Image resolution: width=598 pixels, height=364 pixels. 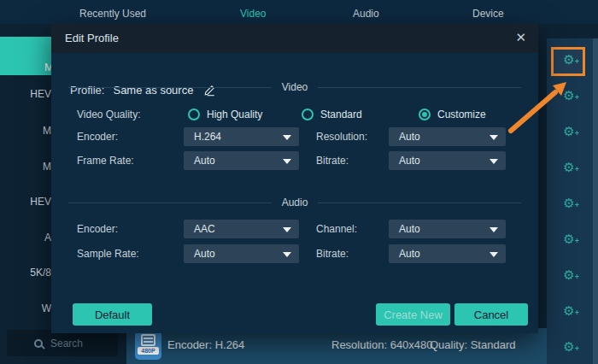 What do you see at coordinates (461, 114) in the screenshot?
I see `radio-label: Customize` at bounding box center [461, 114].